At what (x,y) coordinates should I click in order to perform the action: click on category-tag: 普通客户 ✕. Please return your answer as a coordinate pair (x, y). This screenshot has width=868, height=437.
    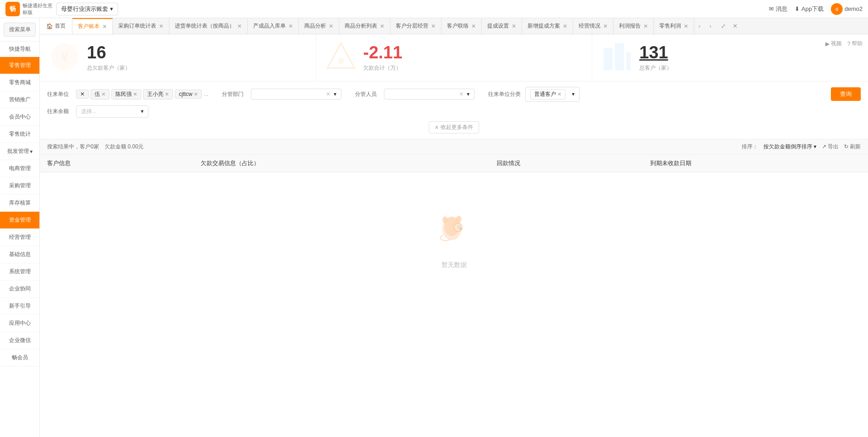
    Looking at the image, I should click on (548, 94).